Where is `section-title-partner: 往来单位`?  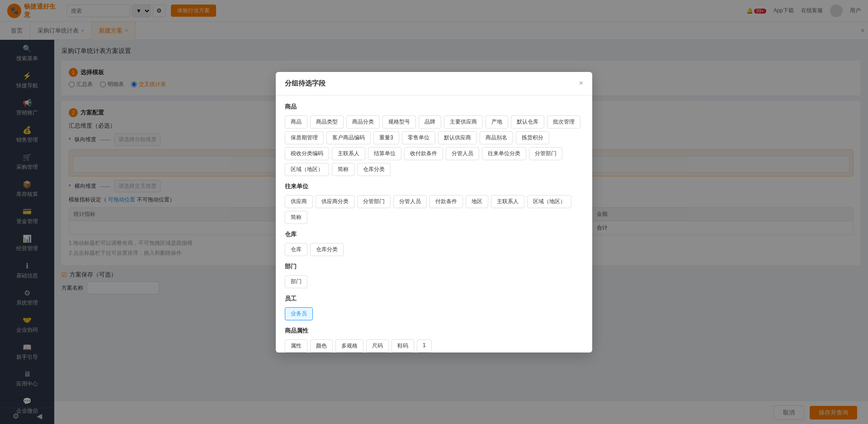
section-title-partner: 往来单位 is located at coordinates (434, 186).